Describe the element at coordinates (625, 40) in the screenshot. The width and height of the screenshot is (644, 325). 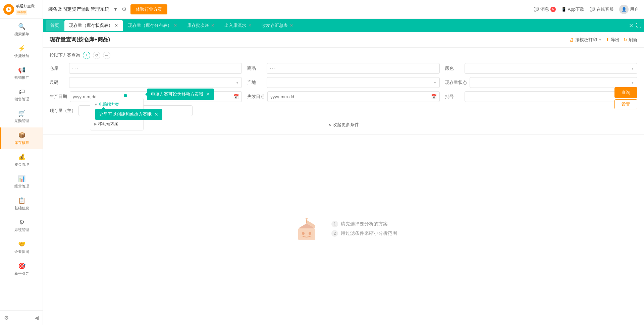
I see `refresh-icon: ↻` at that location.